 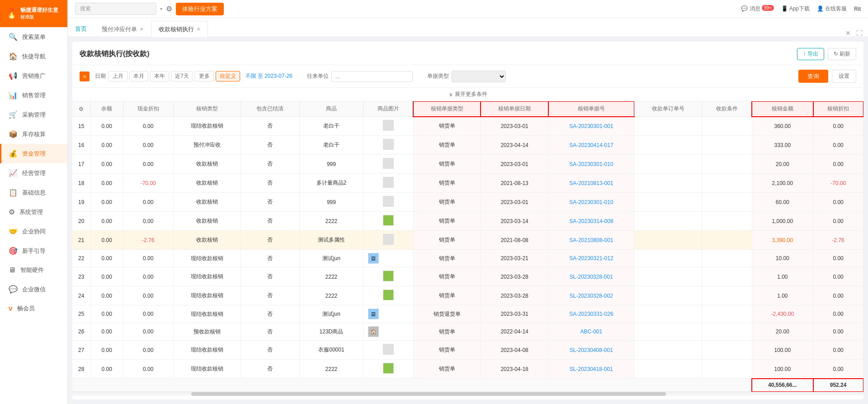 What do you see at coordinates (479, 76) in the screenshot?
I see `doctype-select` at bounding box center [479, 76].